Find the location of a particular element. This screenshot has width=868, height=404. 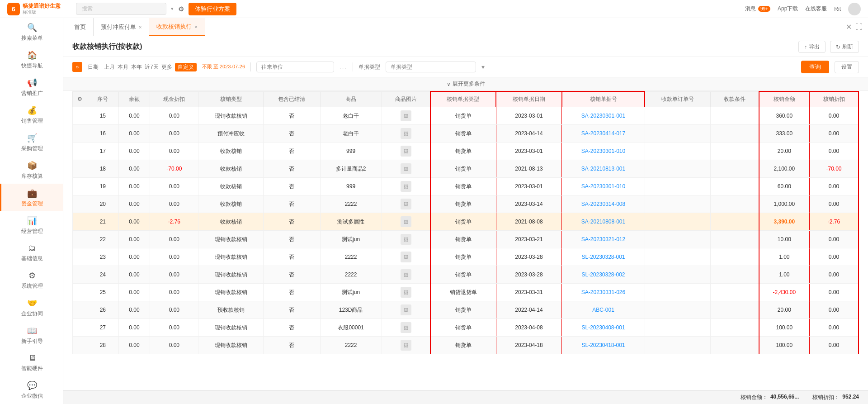

bill-no-link: SL-20230328-001 is located at coordinates (603, 257).